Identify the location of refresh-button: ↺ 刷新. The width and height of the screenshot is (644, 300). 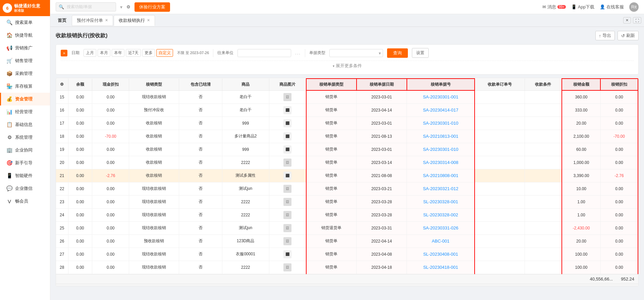
(628, 36).